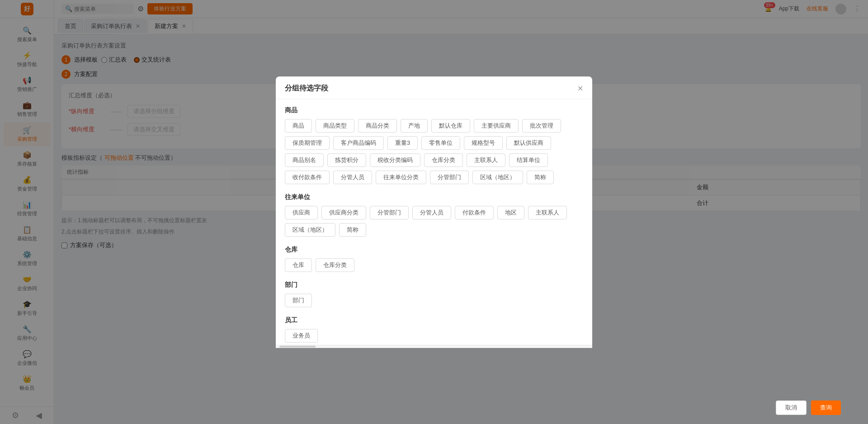 The width and height of the screenshot is (868, 424). What do you see at coordinates (389, 213) in the screenshot?
I see `field-tag-partner-2: 分管部门` at bounding box center [389, 213].